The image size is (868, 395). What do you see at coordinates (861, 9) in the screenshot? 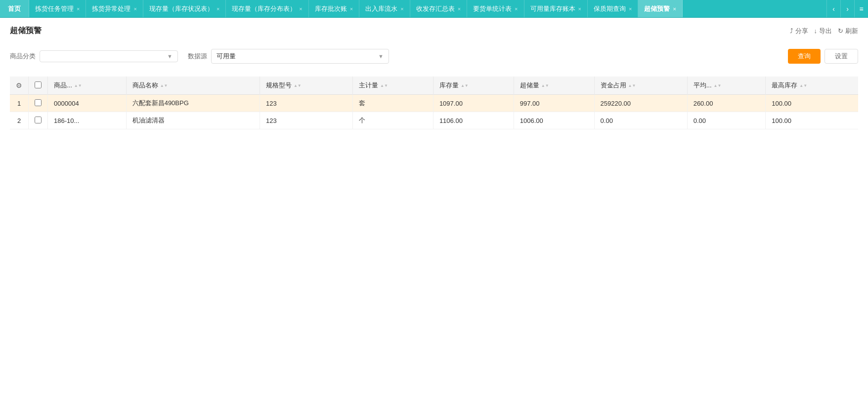
I see `nav-arrow-menu: ≡` at bounding box center [861, 9].